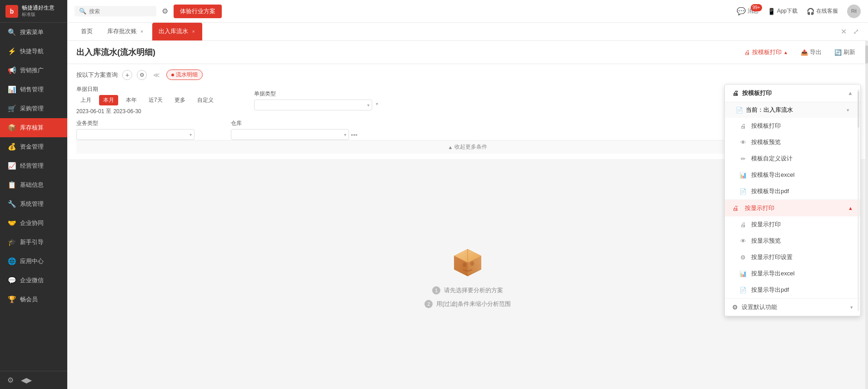  I want to click on date-btn-7days: 近7天, so click(155, 100).